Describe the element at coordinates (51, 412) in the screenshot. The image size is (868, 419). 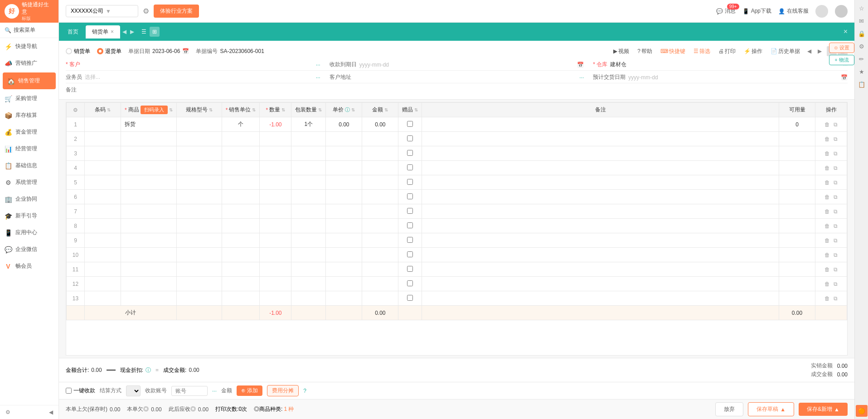
I see `sidebar-collapse-icon: ◀` at that location.